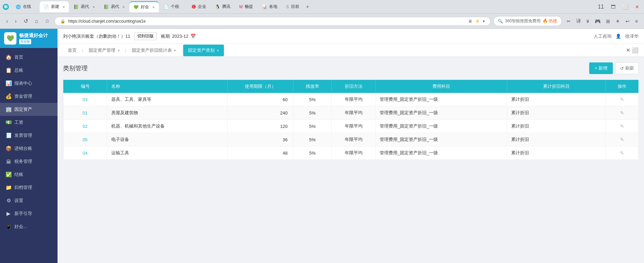 This screenshot has height=263, width=644. I want to click on back-btn: ‹, so click(7, 21).